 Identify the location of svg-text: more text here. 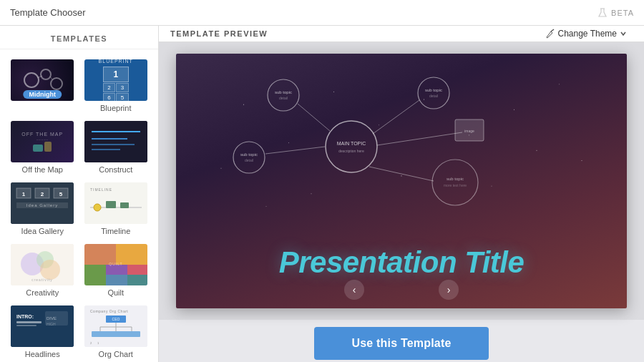
(455, 185).